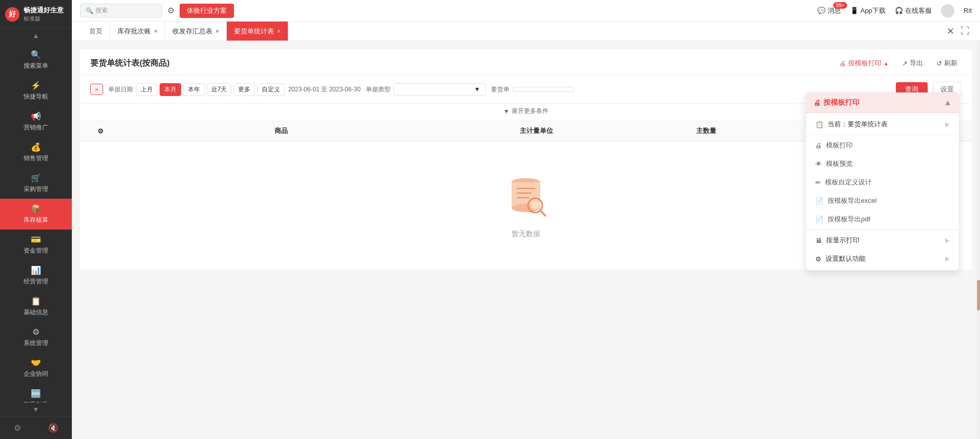  Describe the element at coordinates (36, 312) in the screenshot. I see `sidebar-item-label-basic: 基础信息` at that location.